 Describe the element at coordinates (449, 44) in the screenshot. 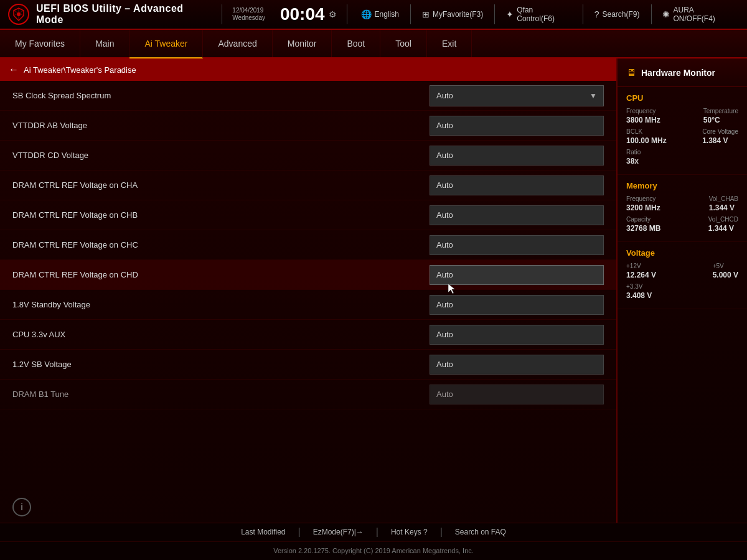

I see `nav-exit: Exit` at that location.